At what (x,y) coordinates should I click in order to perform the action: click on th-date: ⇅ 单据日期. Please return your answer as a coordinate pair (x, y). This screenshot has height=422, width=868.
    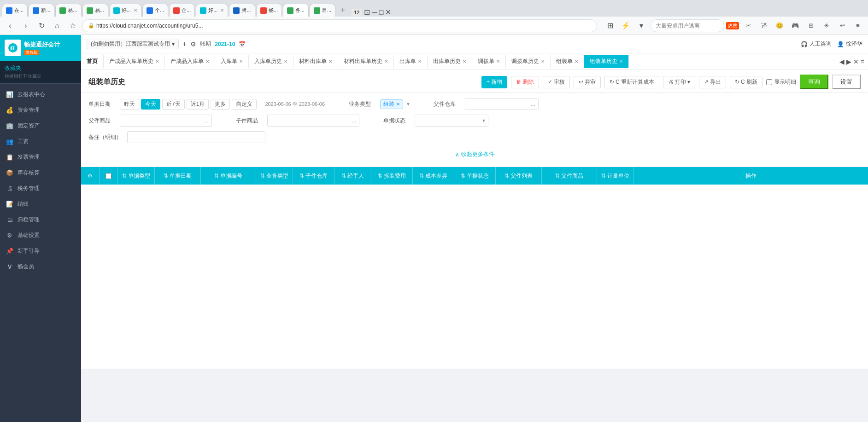
    Looking at the image, I should click on (178, 176).